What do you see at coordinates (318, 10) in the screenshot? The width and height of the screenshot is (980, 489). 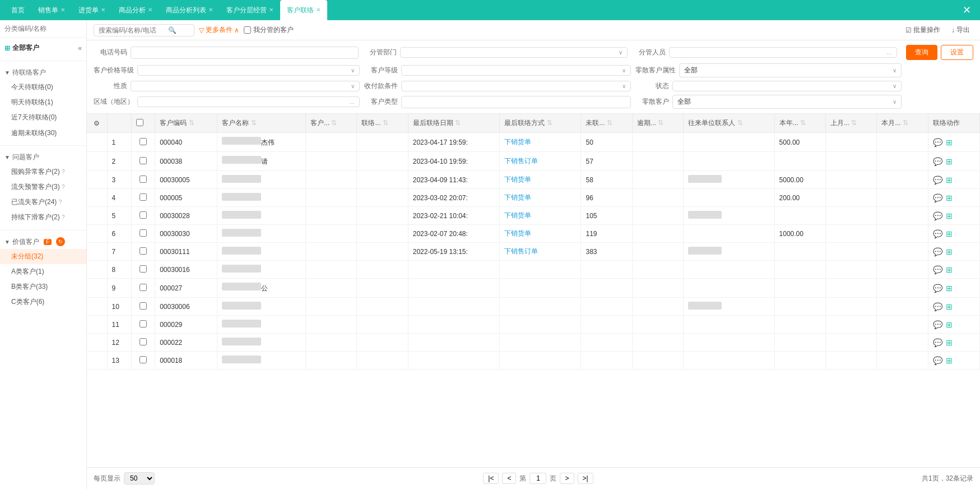 I see `close-customer-contact-tab: ✕` at bounding box center [318, 10].